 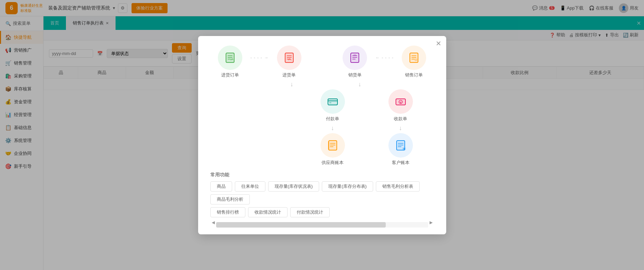 I want to click on modal-close-button: ✕, so click(x=438, y=43).